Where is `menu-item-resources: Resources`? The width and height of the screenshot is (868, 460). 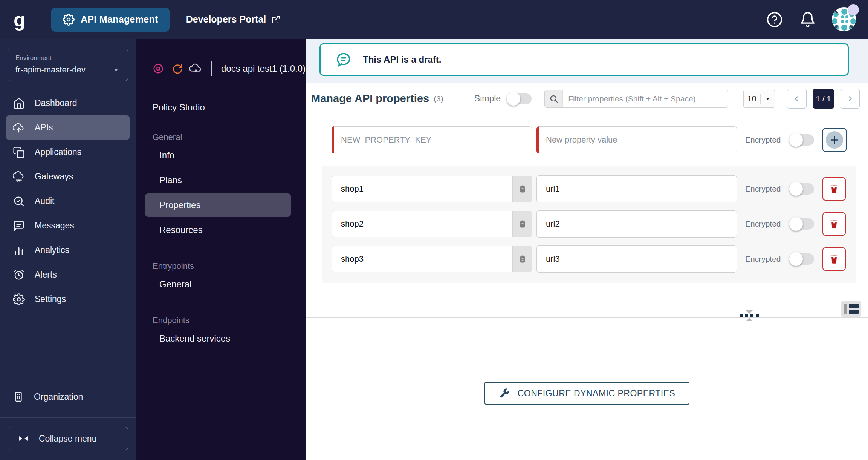
menu-item-resources: Resources is located at coordinates (218, 230).